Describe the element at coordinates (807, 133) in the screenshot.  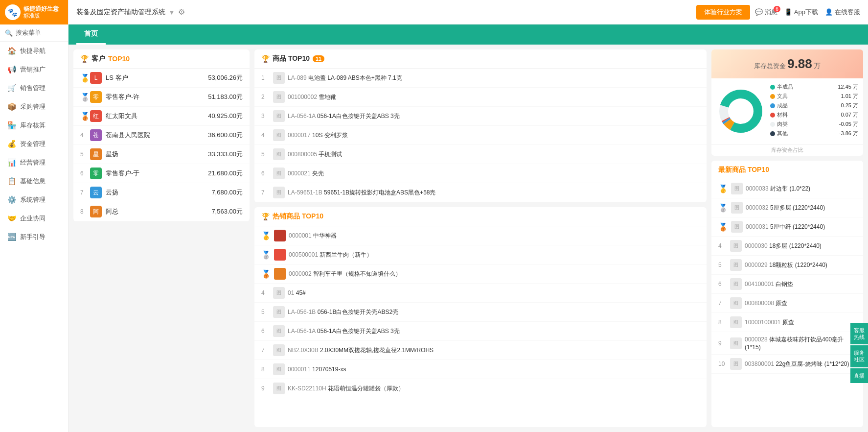
I see `legend-label: 其他` at that location.